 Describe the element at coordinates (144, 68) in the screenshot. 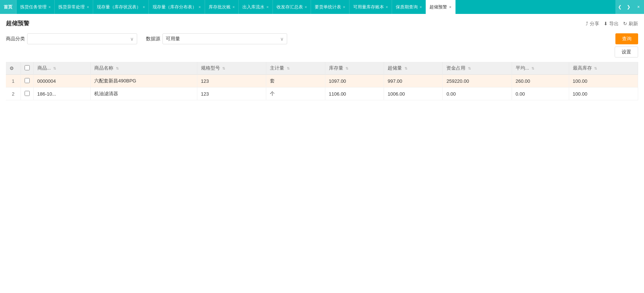

I see `th-product-name: 商品名称 ⇅` at that location.